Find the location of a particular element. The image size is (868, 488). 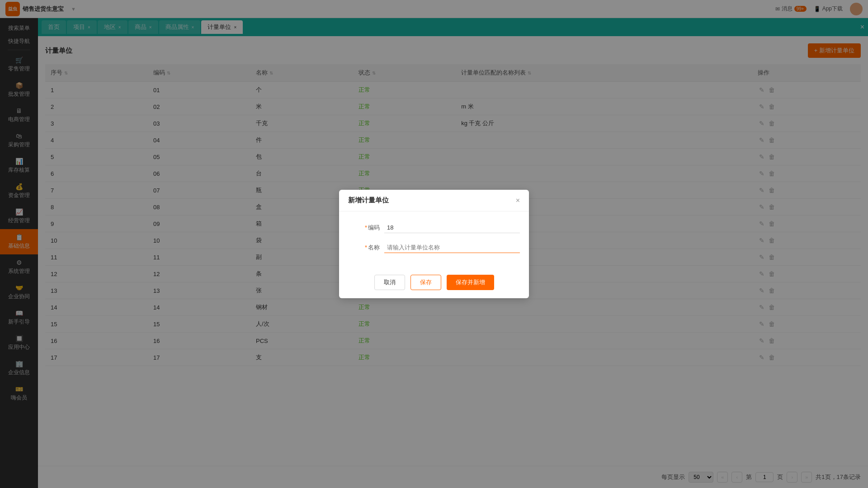

name-label-text: 名称 is located at coordinates (374, 248).